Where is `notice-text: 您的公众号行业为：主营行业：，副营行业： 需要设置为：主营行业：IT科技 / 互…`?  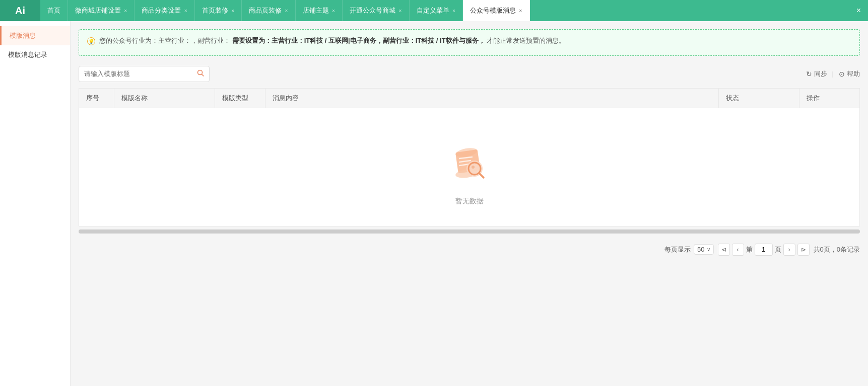 notice-text: 您的公众号行业为：主营行业：，副营行业： 需要设置为：主营行业：IT科技 / 互… is located at coordinates (332, 41).